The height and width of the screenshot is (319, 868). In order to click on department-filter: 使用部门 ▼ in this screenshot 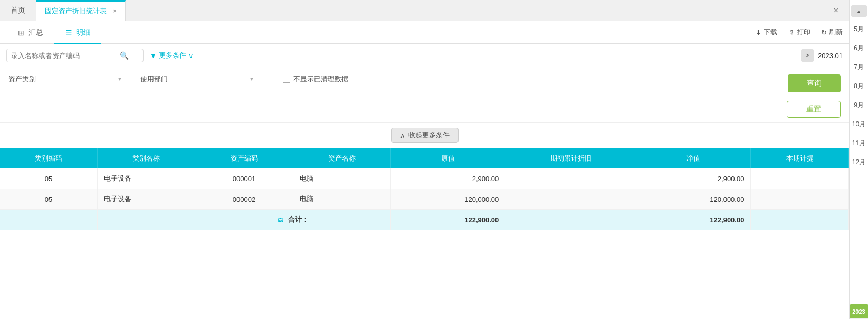, I will do `click(198, 79)`.